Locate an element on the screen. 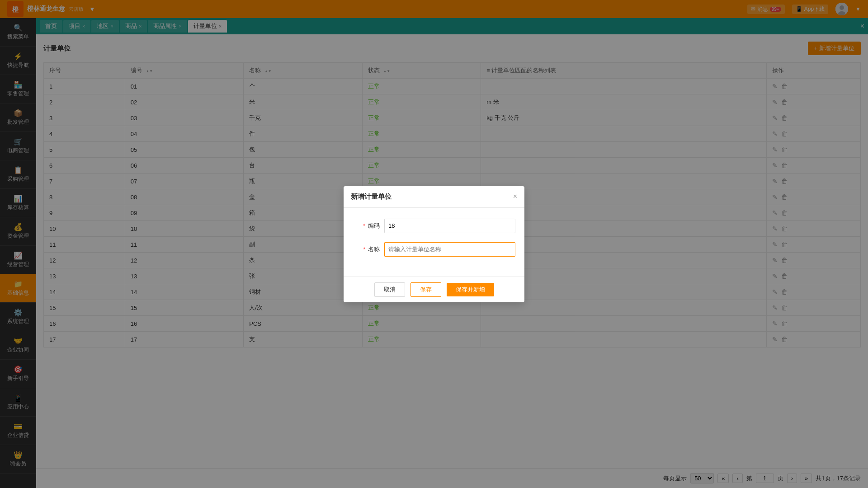 The image size is (868, 488). form-row-code: * 编码 is located at coordinates (434, 226).